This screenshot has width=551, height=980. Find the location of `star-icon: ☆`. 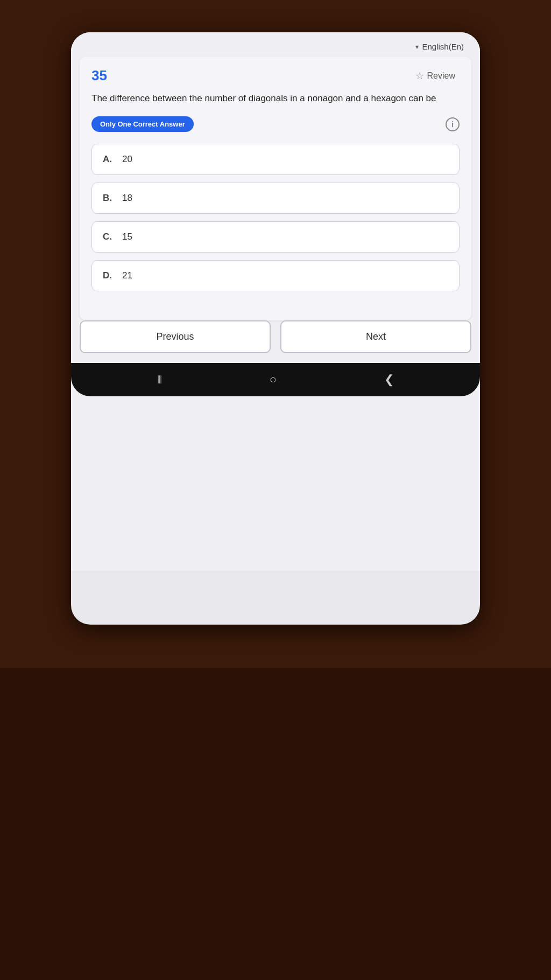

star-icon: ☆ is located at coordinates (420, 76).